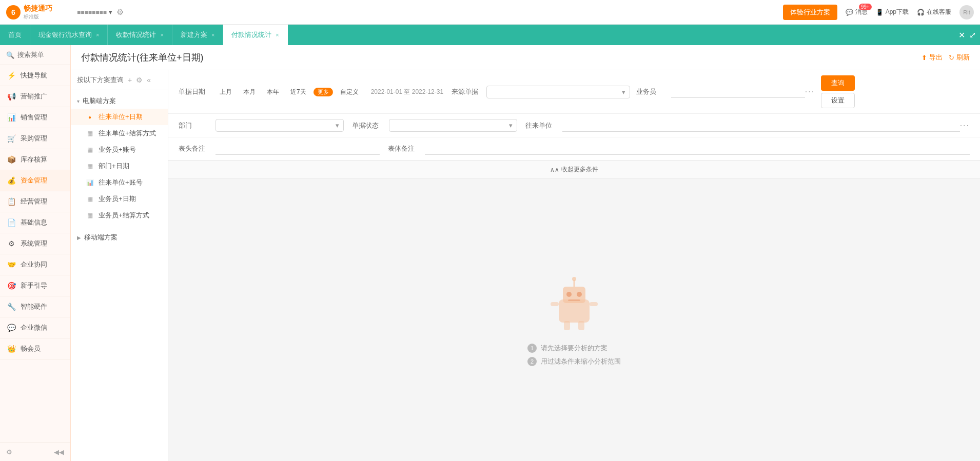 This screenshot has height=461, width=980. What do you see at coordinates (140, 80) in the screenshot?
I see `scheme-setting-btn: ⚙` at bounding box center [140, 80].